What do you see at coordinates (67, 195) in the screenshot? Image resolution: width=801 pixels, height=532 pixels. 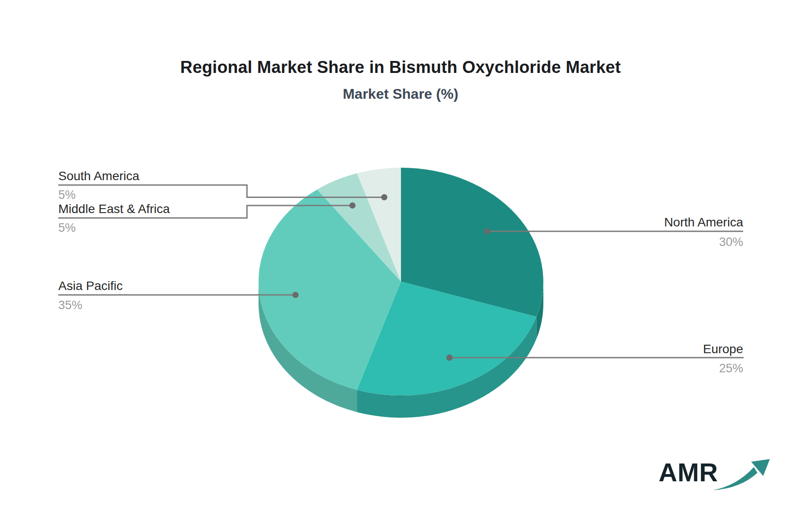 I see `value-south-america: 5%` at bounding box center [67, 195].